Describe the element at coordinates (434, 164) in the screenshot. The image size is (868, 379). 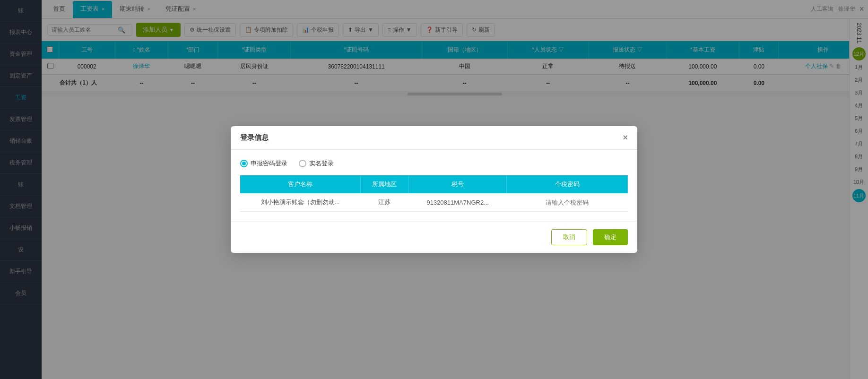
I see `login-type-radio-group: 申报密码登录 实名登录` at that location.